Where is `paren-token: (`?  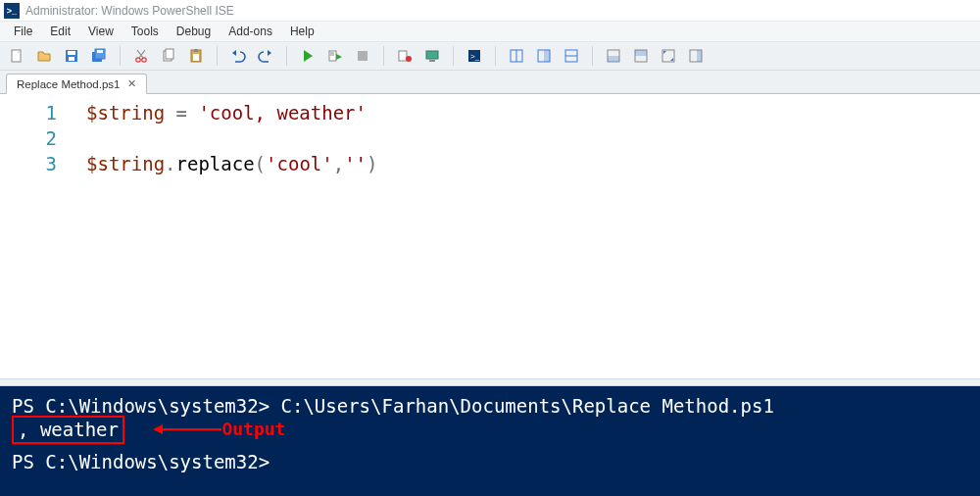
paren-token: ( is located at coordinates (261, 164).